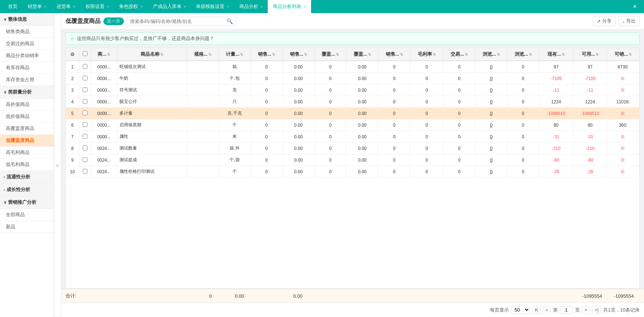  Describe the element at coordinates (114, 21) in the screenshot. I see `period-button: 近一月` at that location.